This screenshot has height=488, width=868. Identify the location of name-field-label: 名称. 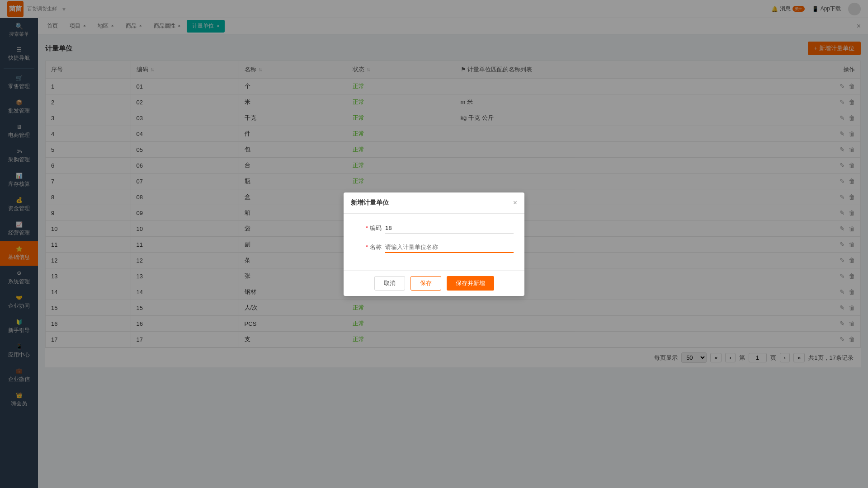
(368, 247).